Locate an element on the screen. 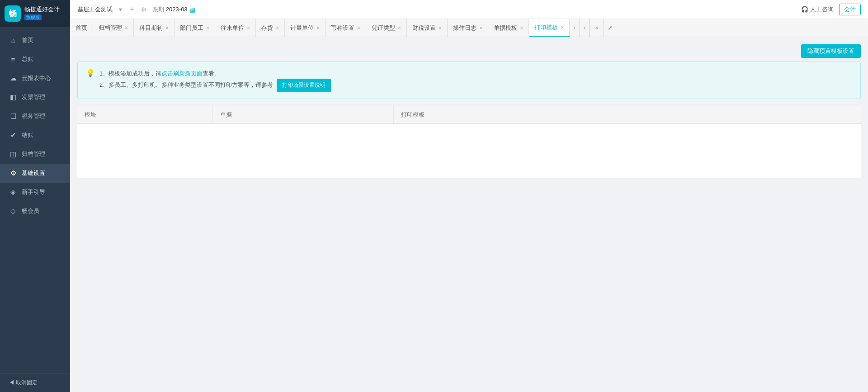 The height and width of the screenshot is (392, 868). logo-text: 畅捷通好会计 旗舰版 is located at coordinates (42, 14).